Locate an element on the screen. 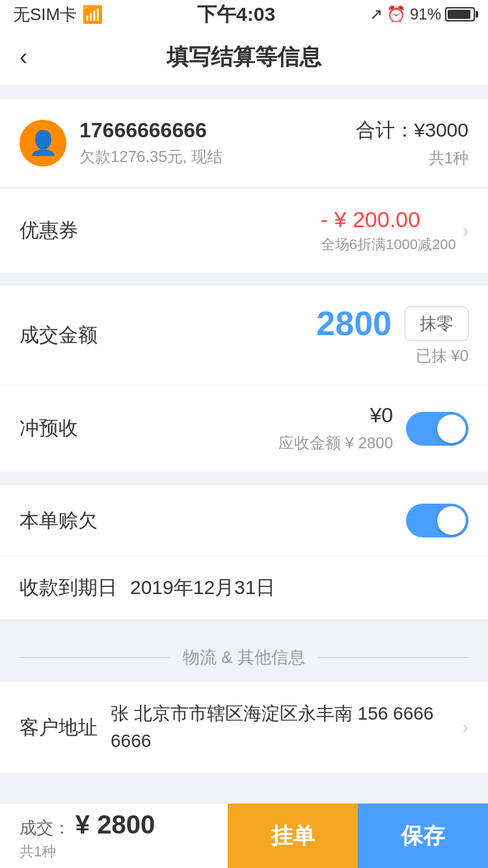 Image resolution: width=488 pixels, height=868 pixels. order-summary: 合计：¥3000 共1种 is located at coordinates (413, 143).